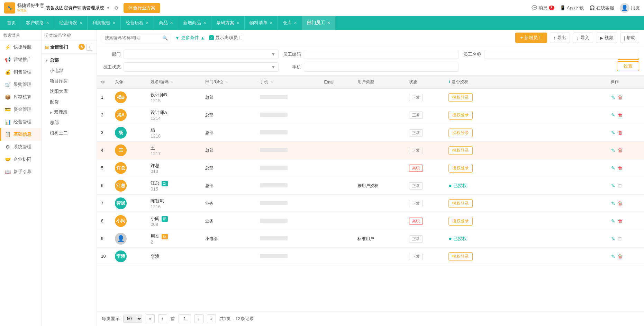 The image size is (644, 326). Describe the element at coordinates (137, 23) in the screenshot. I see `tab-process: 经营历程✕` at that location.